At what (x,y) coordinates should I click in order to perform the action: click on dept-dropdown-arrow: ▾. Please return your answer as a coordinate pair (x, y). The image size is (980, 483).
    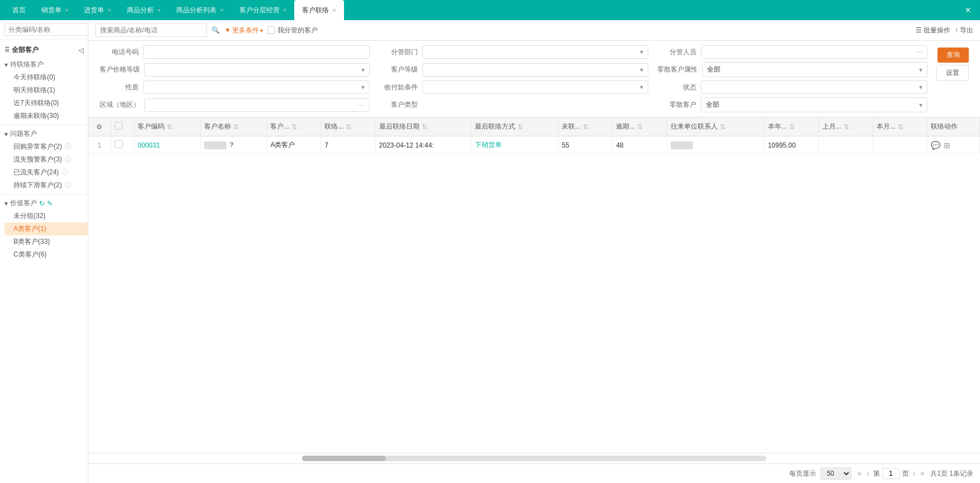
    Looking at the image, I should click on (642, 52).